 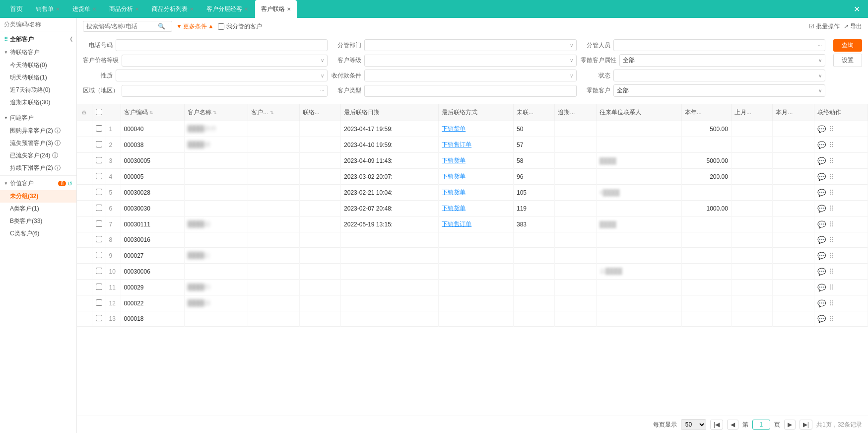 I want to click on sidebar-item-overdue: 逾期未联络(30), so click(x=38, y=102).